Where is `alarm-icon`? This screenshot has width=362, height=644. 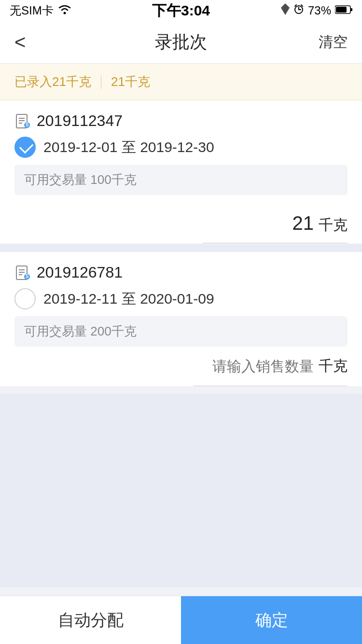
alarm-icon is located at coordinates (299, 11).